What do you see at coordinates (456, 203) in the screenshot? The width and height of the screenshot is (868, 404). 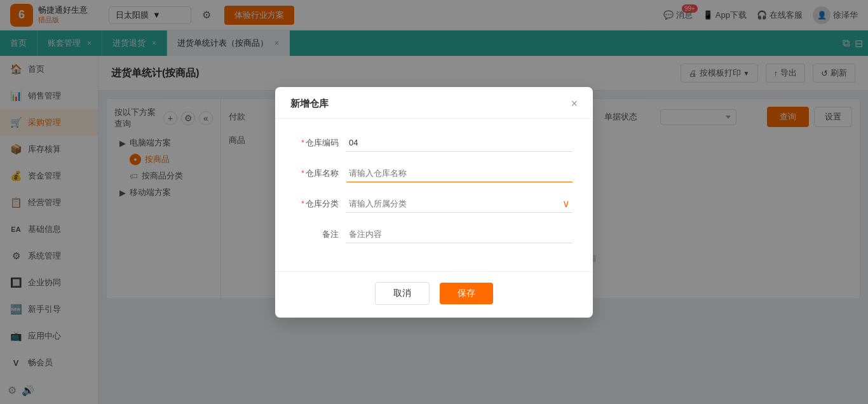 I see `category-input` at bounding box center [456, 203].